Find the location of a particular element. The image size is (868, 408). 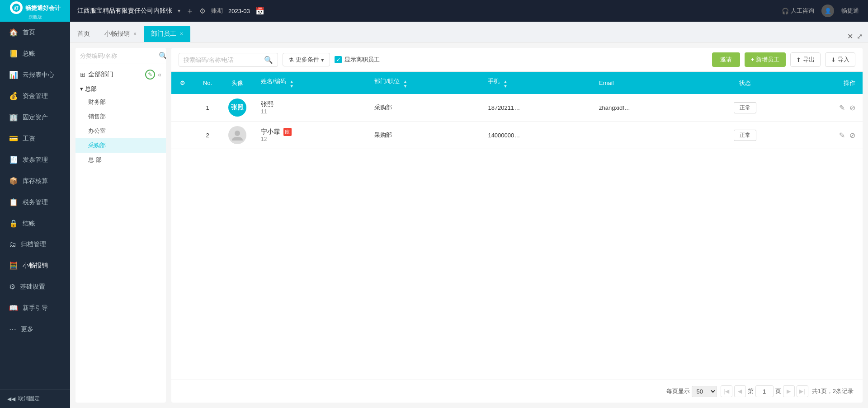

phone-sort-icon: ▲▼ is located at coordinates (505, 84).